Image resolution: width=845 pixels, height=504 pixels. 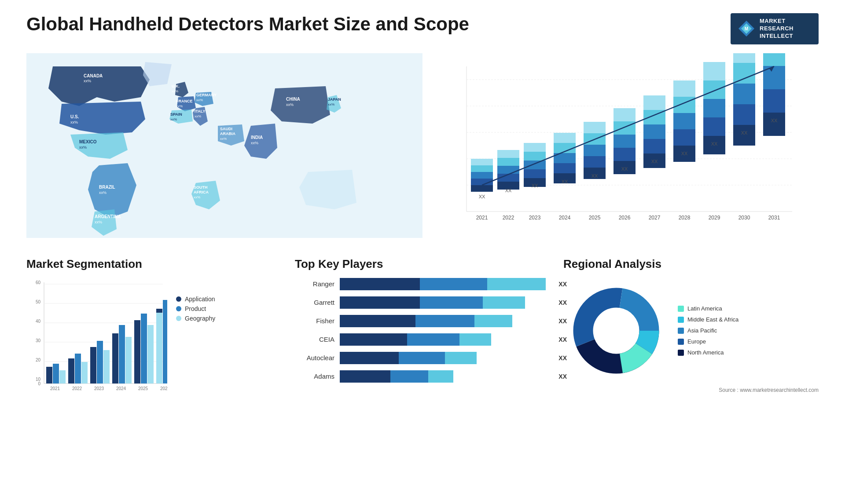 What do you see at coordinates (775, 29) in the screenshot?
I see `logo: M MARKET RESEARCH INTELLECT` at bounding box center [775, 29].